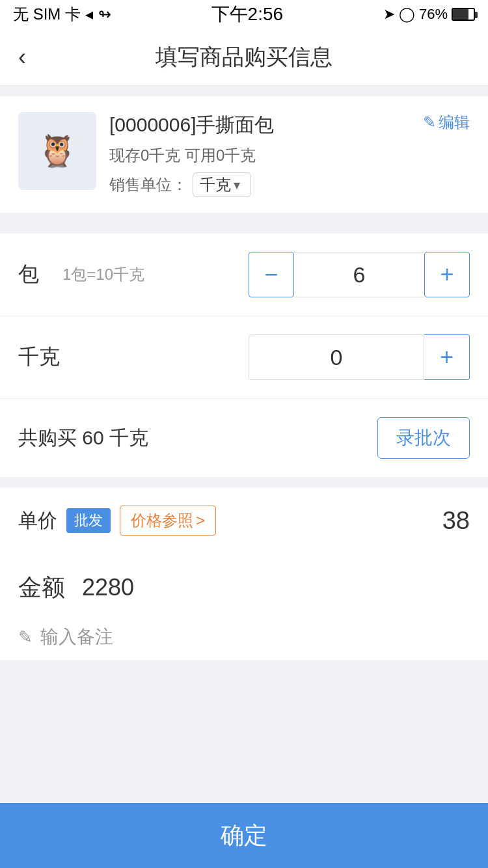 The height and width of the screenshot is (868, 488). What do you see at coordinates (38, 275) in the screenshot?
I see `package-label: 包` at bounding box center [38, 275].